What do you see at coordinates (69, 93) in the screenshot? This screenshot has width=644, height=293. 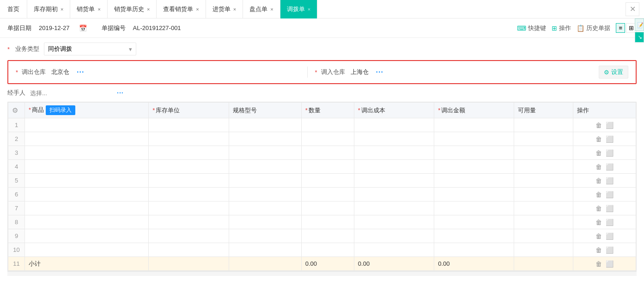 I see `handler-input` at bounding box center [69, 93].